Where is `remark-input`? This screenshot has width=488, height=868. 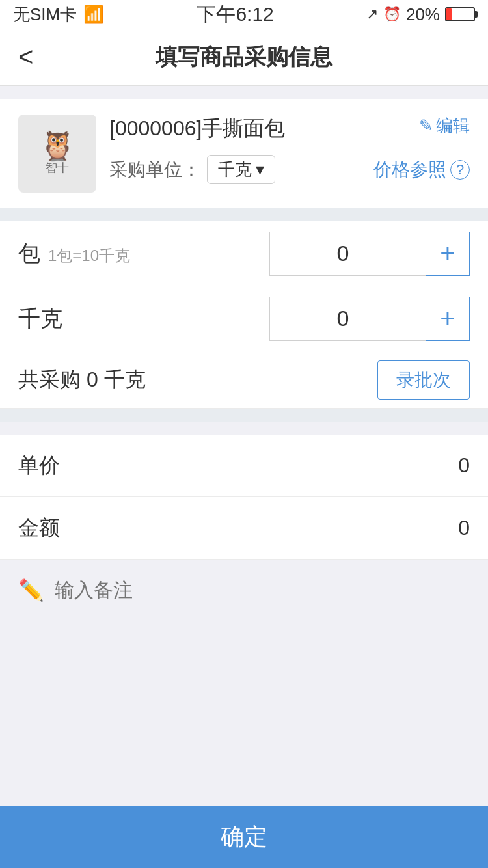 remark-input is located at coordinates (262, 590).